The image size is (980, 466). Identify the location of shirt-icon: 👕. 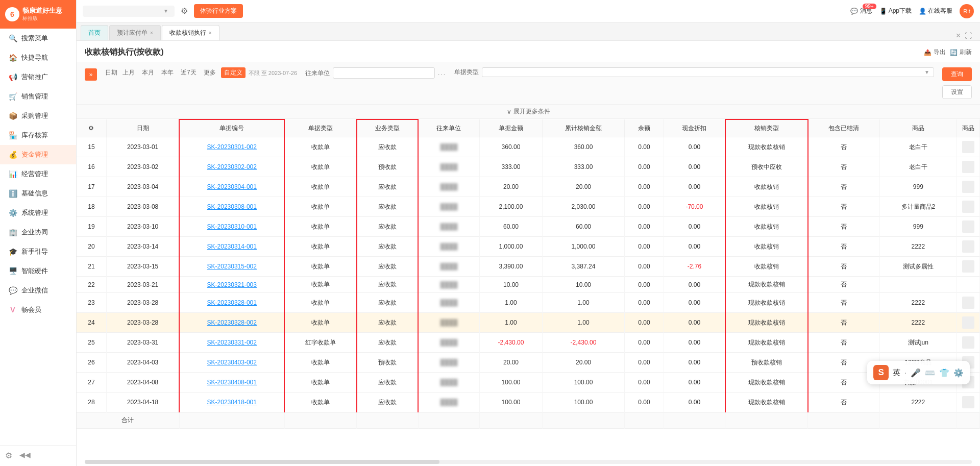
(944, 373).